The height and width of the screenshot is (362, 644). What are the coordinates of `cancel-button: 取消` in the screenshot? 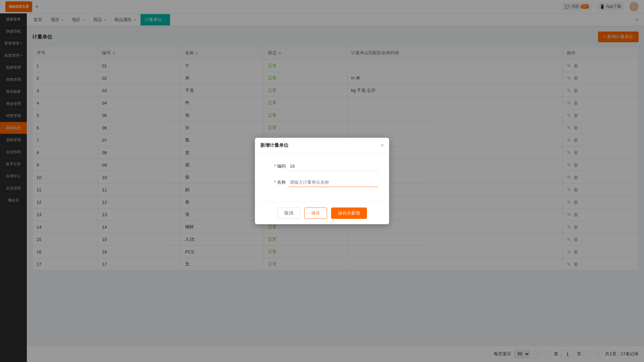 It's located at (289, 213).